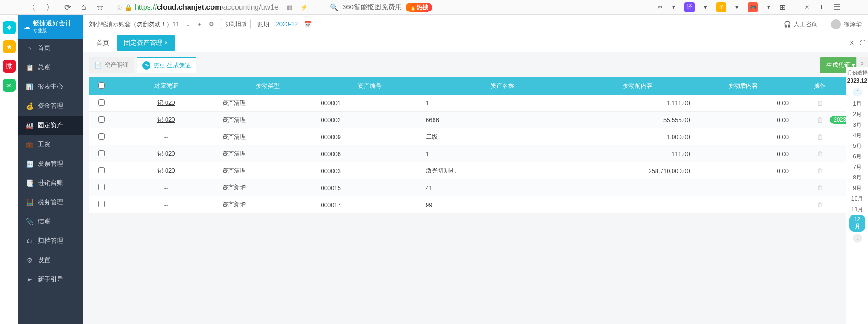  I want to click on table-row: 记-020资产清理000002666655,555.000.00🗑, so click(468, 120).